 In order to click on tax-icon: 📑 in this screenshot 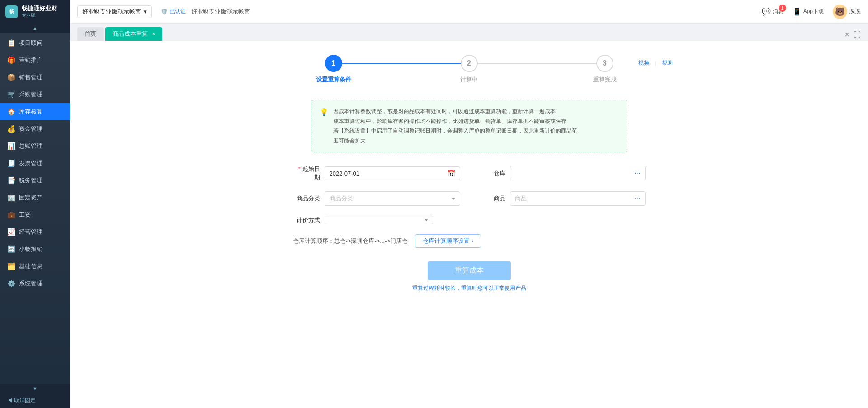, I will do `click(11, 180)`.